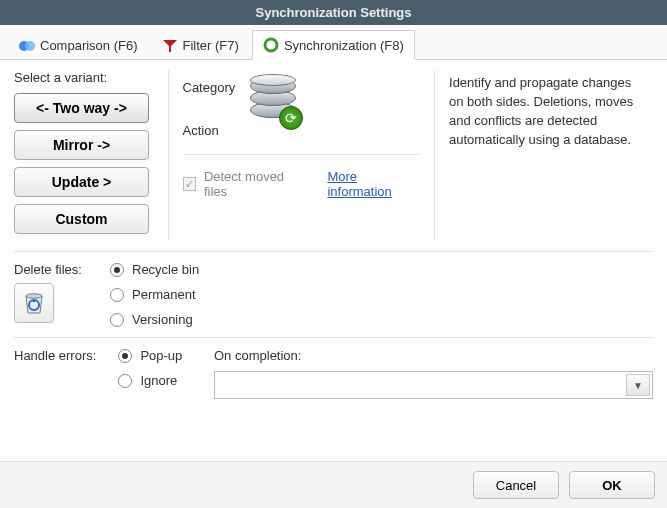  What do you see at coordinates (334, 42) in the screenshot?
I see `tabs-bar: Comparison (F6) Filter (F7) Synchronizat…` at bounding box center [334, 42].